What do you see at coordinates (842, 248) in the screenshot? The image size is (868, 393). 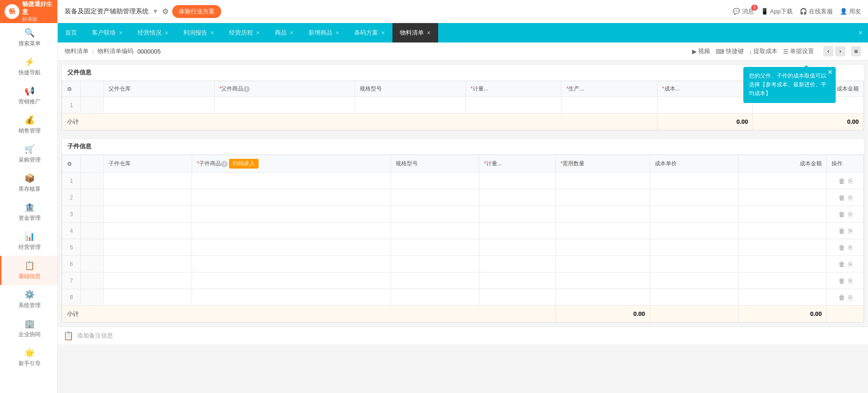 I see `delete-icon-5: 🗑` at bounding box center [842, 248].